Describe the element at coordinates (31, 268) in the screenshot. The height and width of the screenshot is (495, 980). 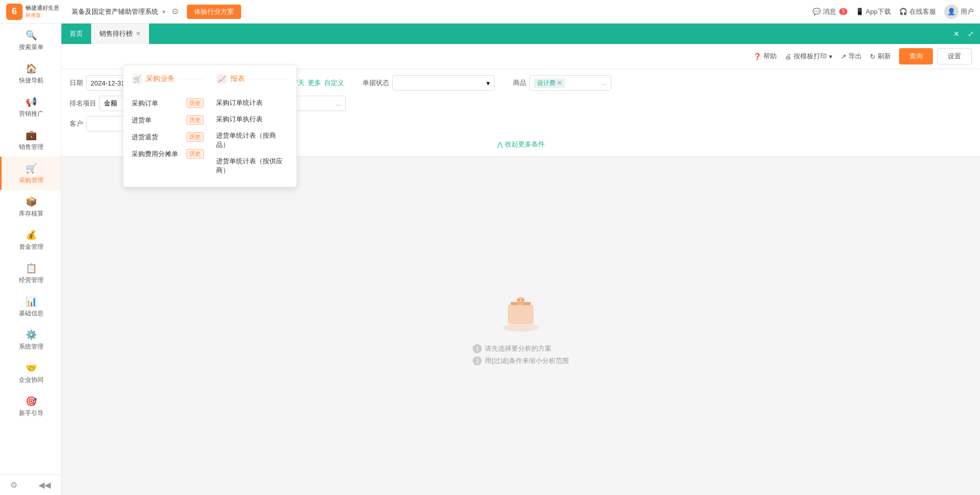
I see `operation-icon: 📋` at that location.